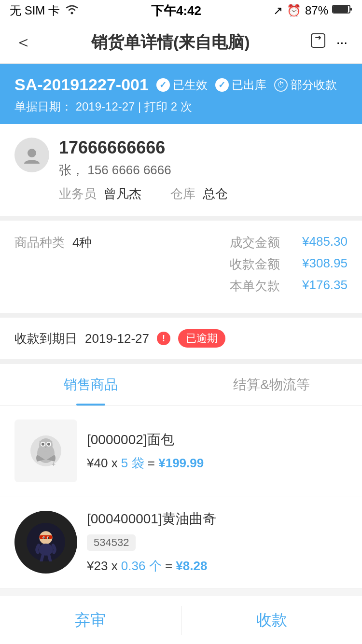  Describe the element at coordinates (217, 519) in the screenshot. I see `product-name: [000400001]黄油曲奇` at that location.